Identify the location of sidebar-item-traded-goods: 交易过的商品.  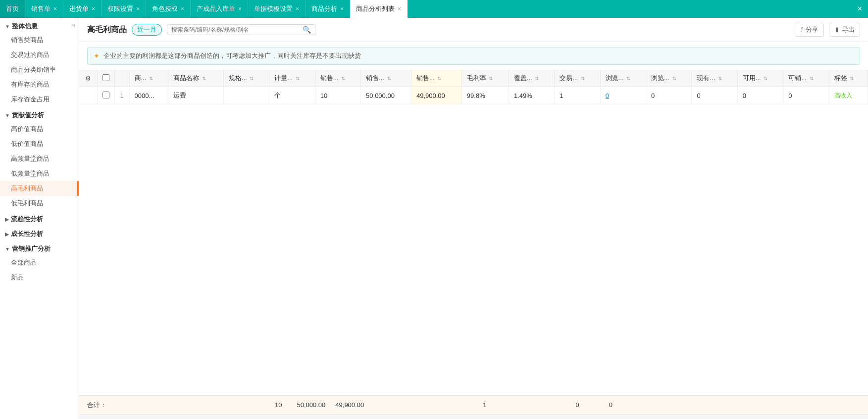
(40, 55).